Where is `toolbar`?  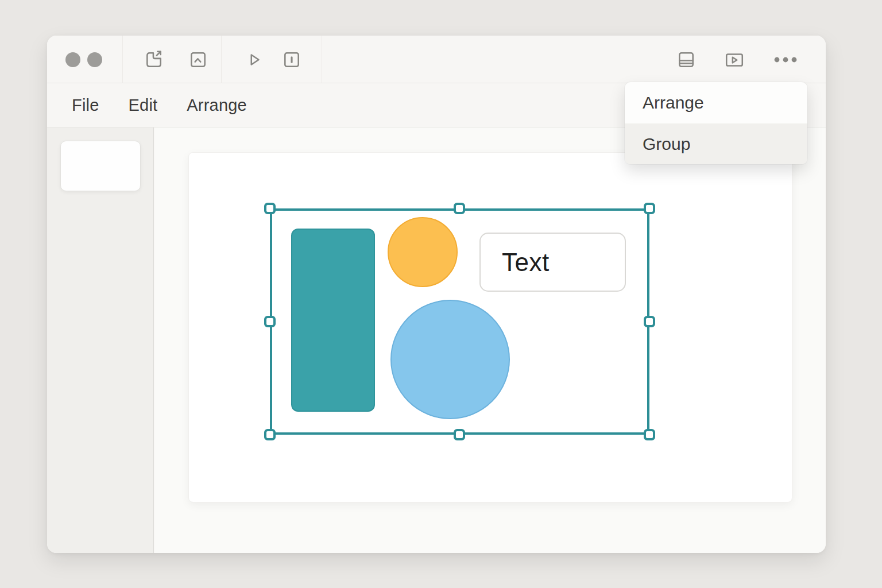
toolbar is located at coordinates (436, 60).